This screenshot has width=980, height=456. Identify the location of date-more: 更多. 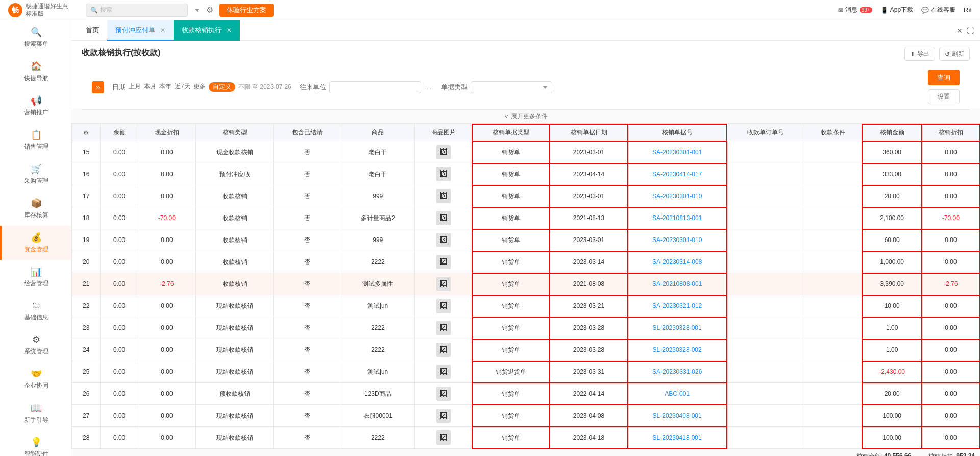
(200, 87).